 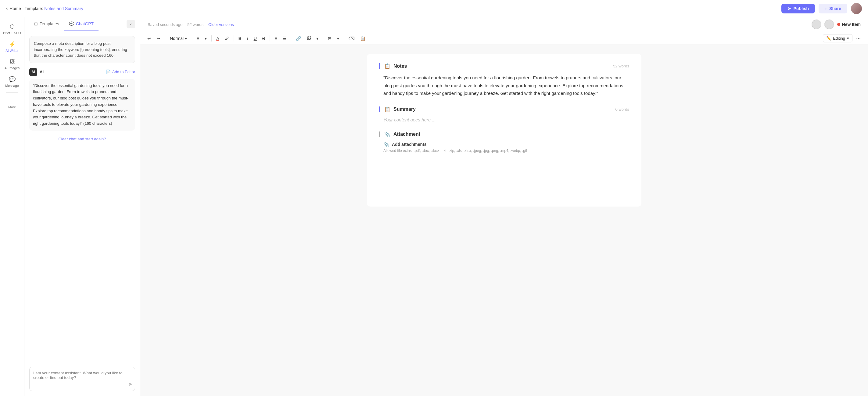 I want to click on icon-sidebar: ⬡ Brief + SEO ⚡ AI Writer 🖼 AI Images 💬 …, so click(x=12, y=207).